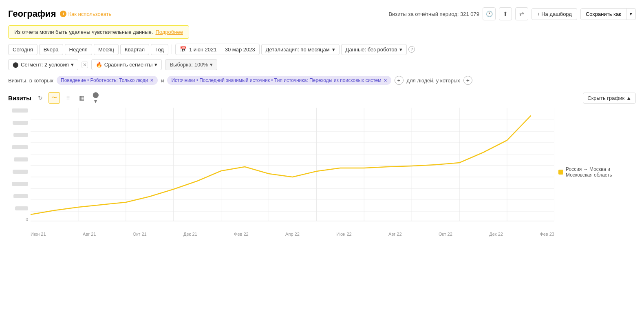 This screenshot has height=314, width=644. I want to click on condition-tag-1: Поведение • Роботность: Только люди ✕, so click(107, 80).